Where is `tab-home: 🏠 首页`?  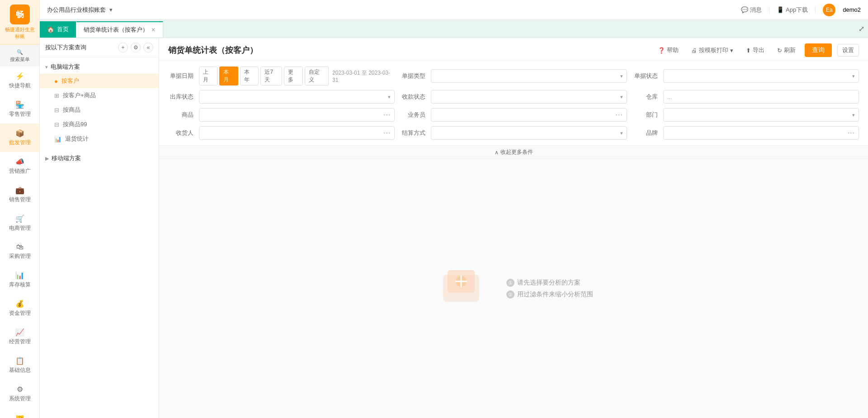
tab-home: 🏠 首页 is located at coordinates (58, 29).